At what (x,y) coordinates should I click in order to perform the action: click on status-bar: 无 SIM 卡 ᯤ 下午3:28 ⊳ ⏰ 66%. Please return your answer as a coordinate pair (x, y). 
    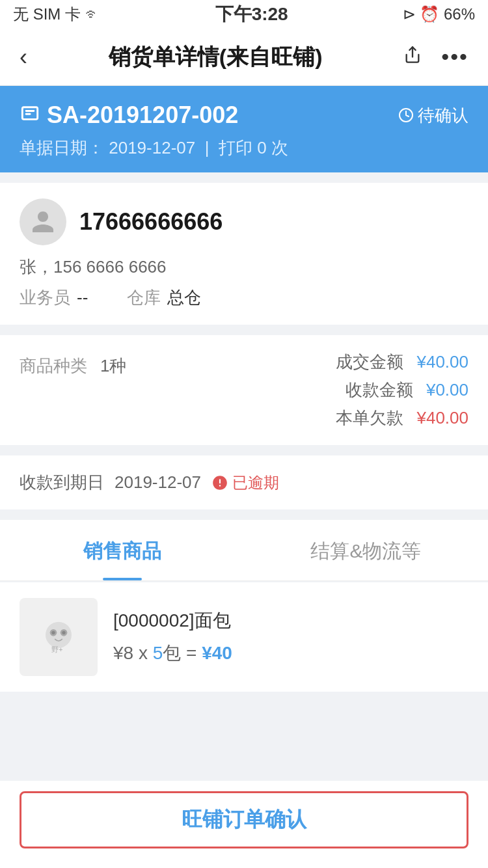
    Looking at the image, I should click on (244, 14).